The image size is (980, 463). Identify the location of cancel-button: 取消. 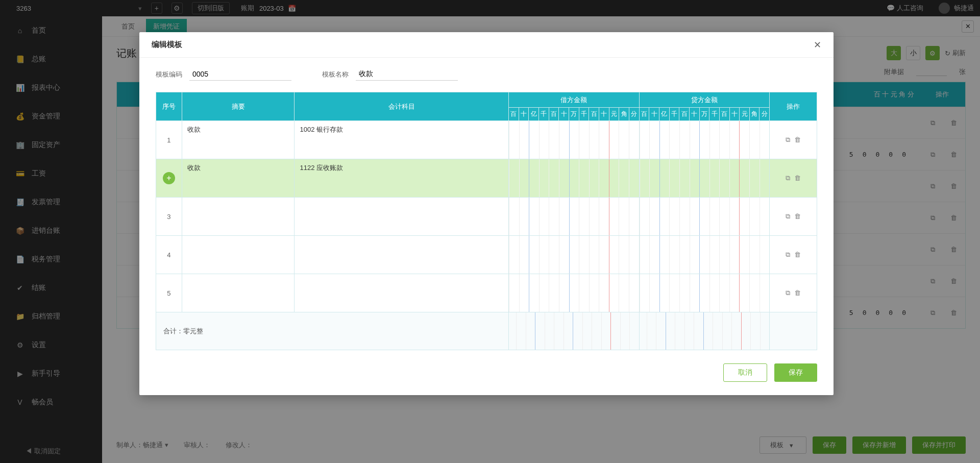
(745, 373).